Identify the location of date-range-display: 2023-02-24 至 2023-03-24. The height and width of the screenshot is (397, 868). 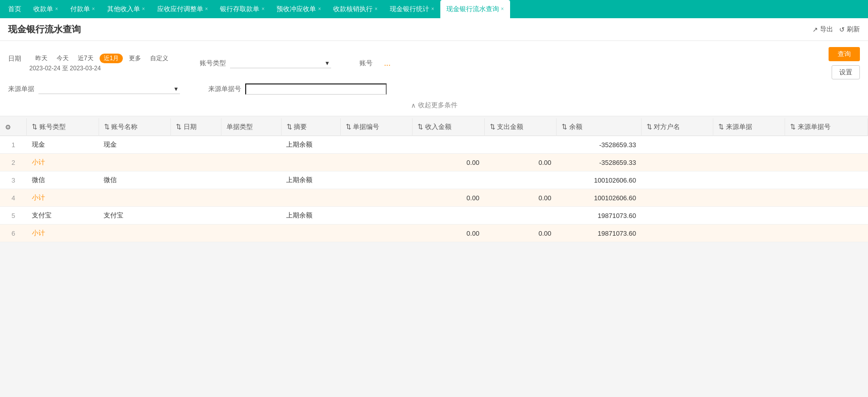
(90, 69).